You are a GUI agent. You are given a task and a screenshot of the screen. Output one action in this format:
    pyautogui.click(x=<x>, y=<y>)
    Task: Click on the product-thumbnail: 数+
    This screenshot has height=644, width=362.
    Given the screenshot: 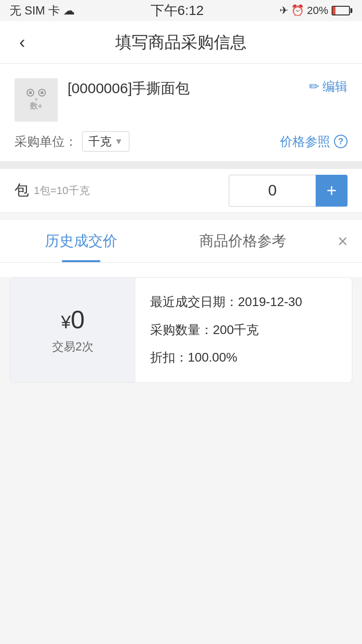 What is the action you would take?
    pyautogui.click(x=36, y=100)
    